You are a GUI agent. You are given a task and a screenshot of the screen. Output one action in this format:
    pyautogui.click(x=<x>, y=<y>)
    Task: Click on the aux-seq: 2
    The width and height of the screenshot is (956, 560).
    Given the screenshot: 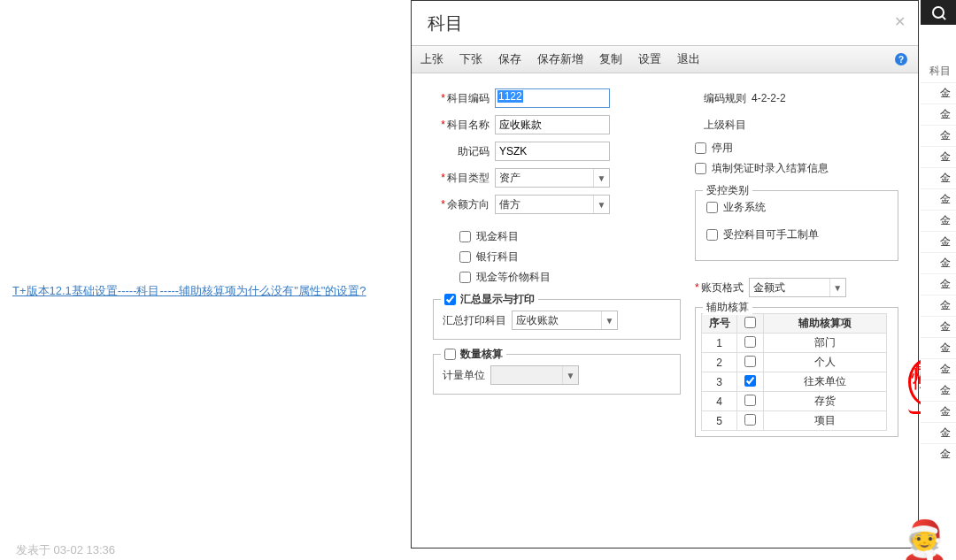 What is the action you would take?
    pyautogui.click(x=720, y=363)
    